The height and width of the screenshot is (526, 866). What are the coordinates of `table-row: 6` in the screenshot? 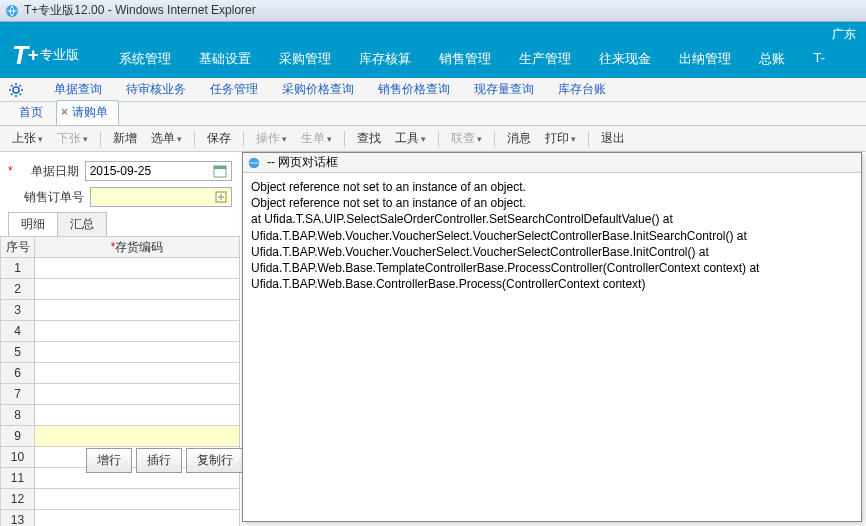 It's located at (120, 374).